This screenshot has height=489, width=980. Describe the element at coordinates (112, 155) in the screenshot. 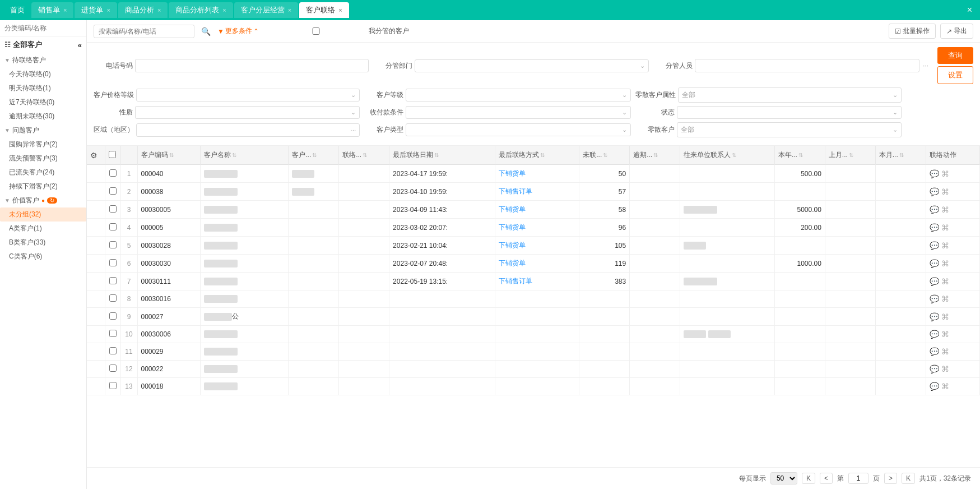

I see `select-all-checkbox` at that location.